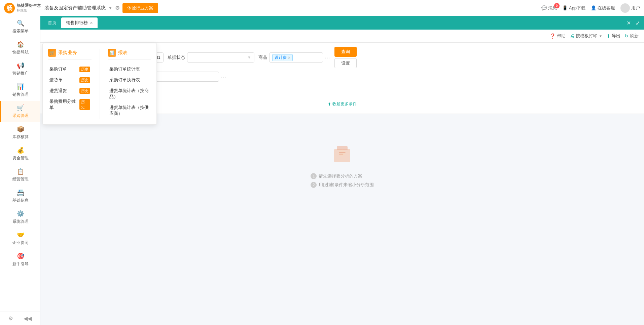  Describe the element at coordinates (586, 36) in the screenshot. I see `print-btn: 🖨 按模板打印 ▼` at that location.